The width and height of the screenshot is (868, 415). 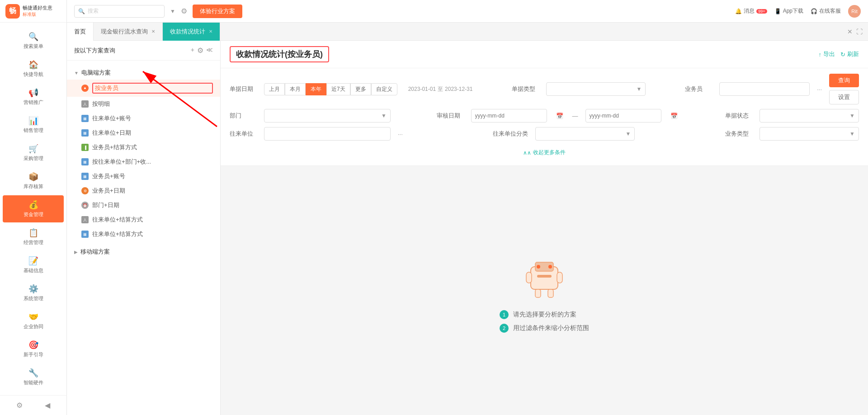 I want to click on user-avatar: Rit, so click(x=854, y=11).